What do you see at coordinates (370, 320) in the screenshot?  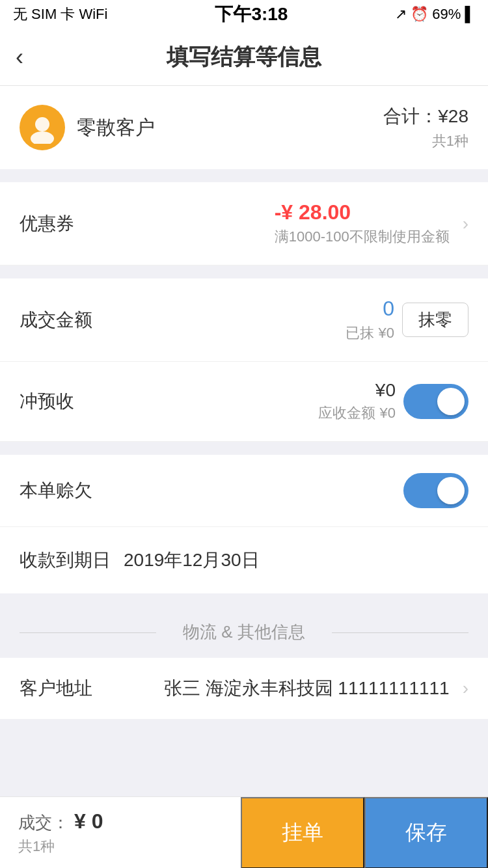 I see `deal-value-block: 0 已抹 ¥0` at bounding box center [370, 320].